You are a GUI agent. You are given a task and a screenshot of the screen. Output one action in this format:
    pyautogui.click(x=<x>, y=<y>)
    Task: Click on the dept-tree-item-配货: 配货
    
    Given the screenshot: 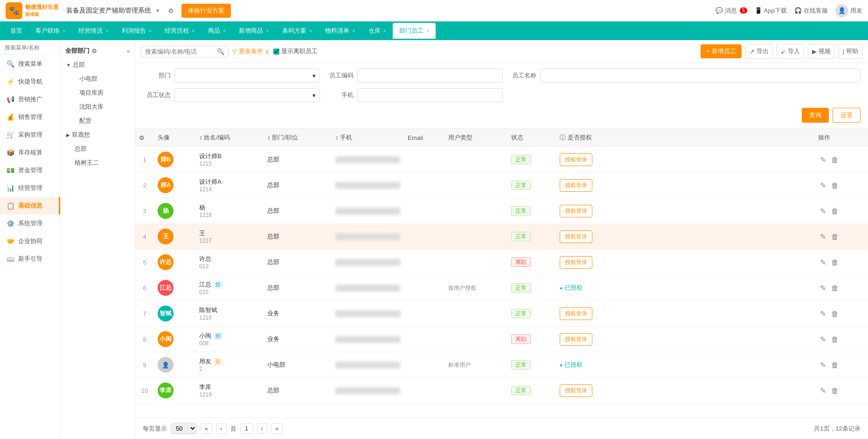 What is the action you would take?
    pyautogui.click(x=98, y=121)
    